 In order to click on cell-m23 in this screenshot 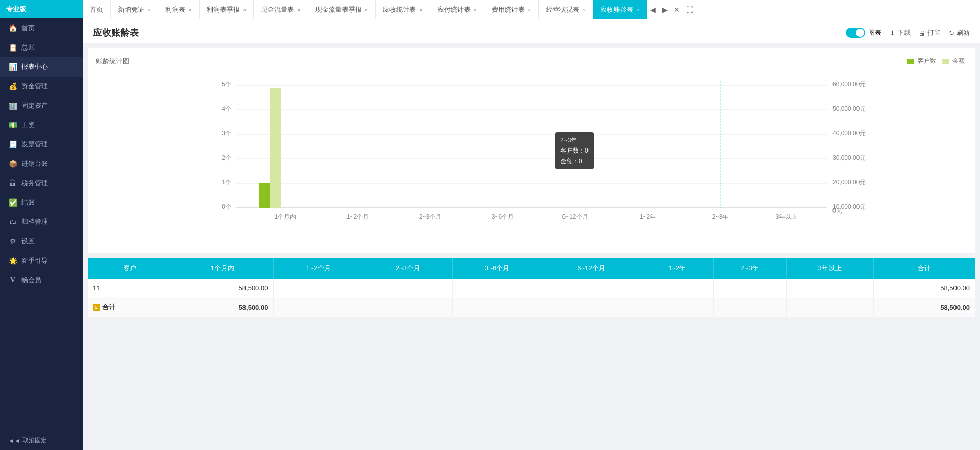, I will do `click(407, 288)`.